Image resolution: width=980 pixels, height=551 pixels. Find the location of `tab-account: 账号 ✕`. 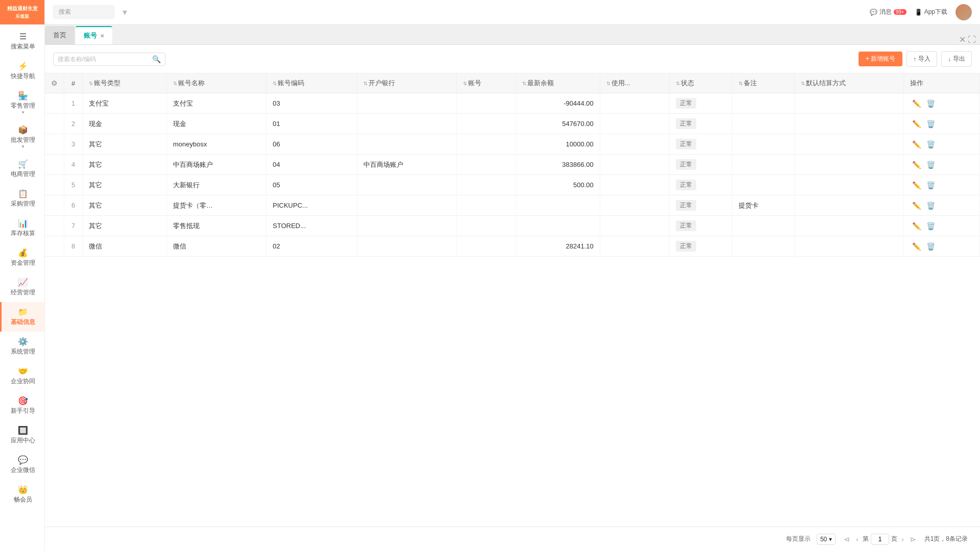

tab-account: 账号 ✕ is located at coordinates (94, 35).